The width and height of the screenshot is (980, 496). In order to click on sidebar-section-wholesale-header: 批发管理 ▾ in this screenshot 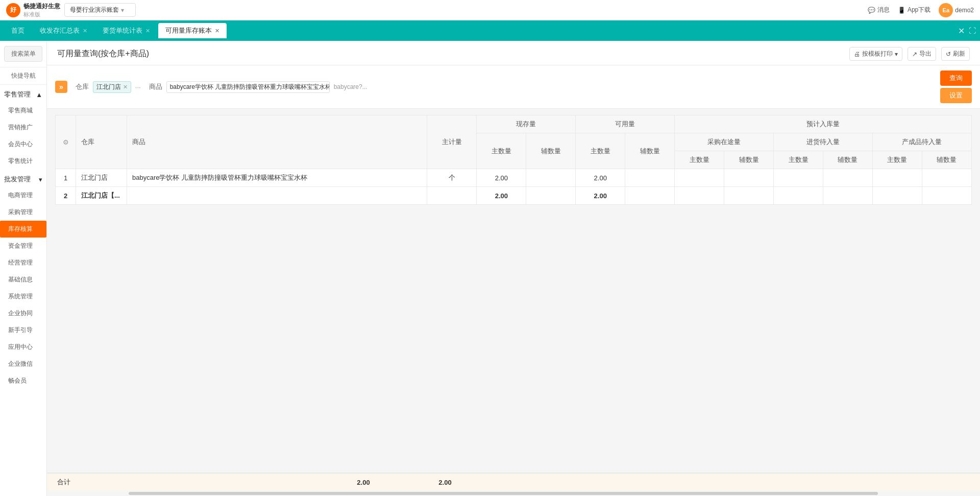, I will do `click(23, 178)`.